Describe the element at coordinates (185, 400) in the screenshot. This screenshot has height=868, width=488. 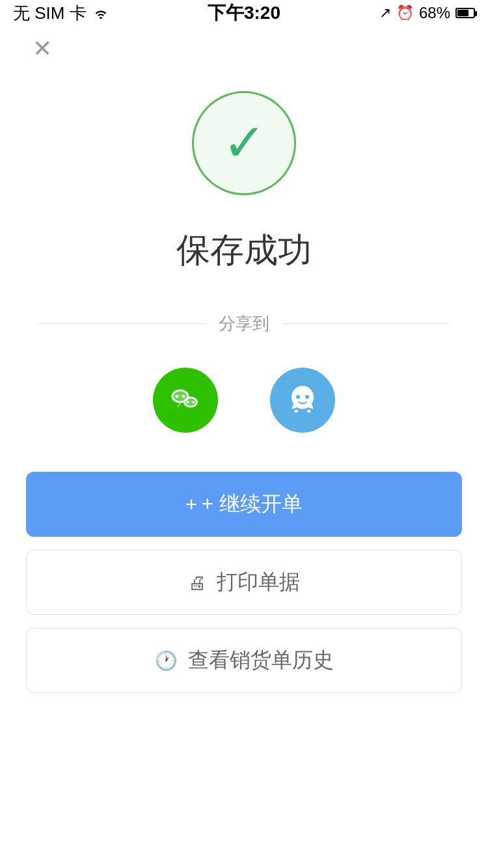
I see `wechat-icon` at that location.